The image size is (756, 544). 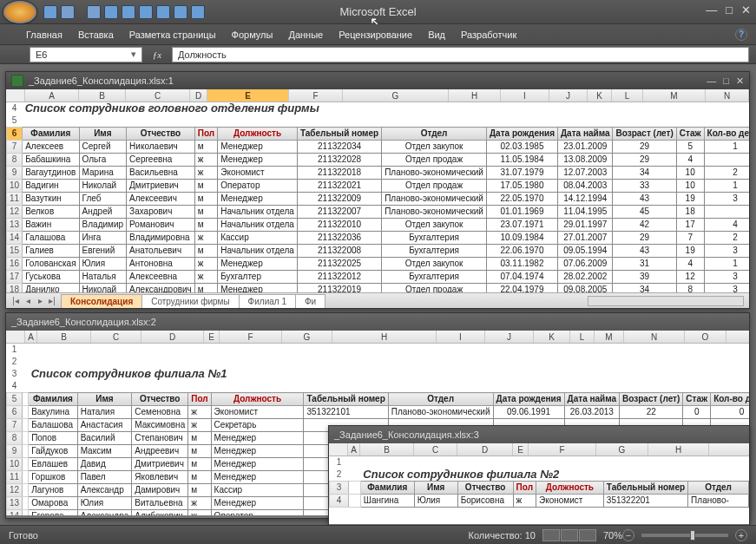 I want to click on table-header: Имя, so click(x=102, y=134).